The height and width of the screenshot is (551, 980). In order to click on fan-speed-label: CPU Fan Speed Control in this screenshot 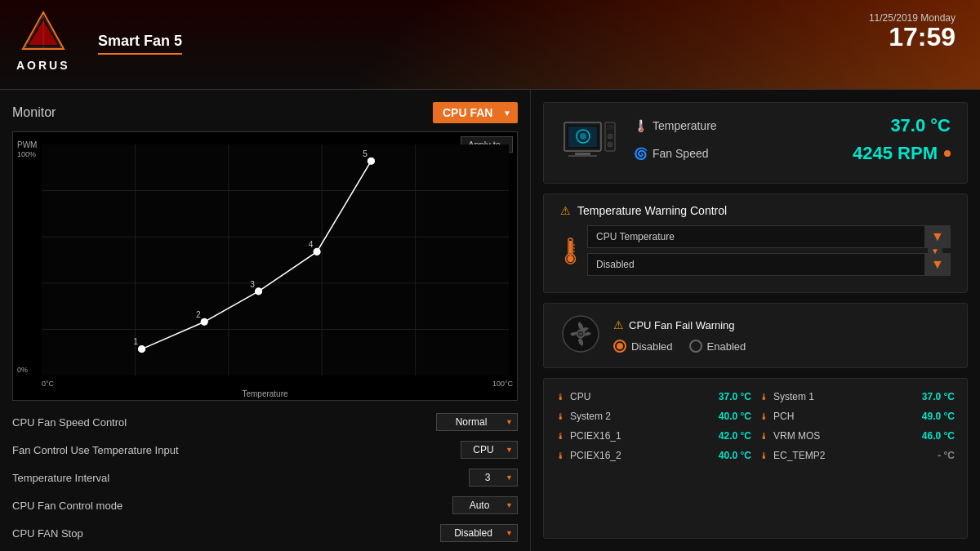, I will do `click(69, 423)`.